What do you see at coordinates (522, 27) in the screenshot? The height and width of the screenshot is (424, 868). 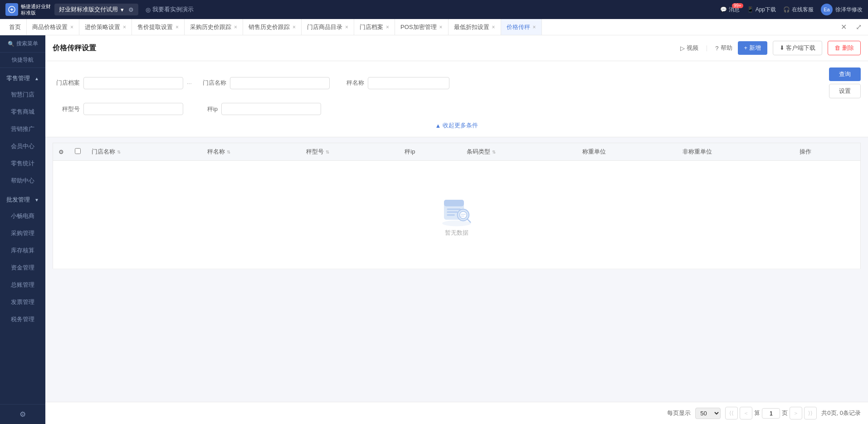 I see `tab-price-transfer: 价格传秤 ×` at bounding box center [522, 27].